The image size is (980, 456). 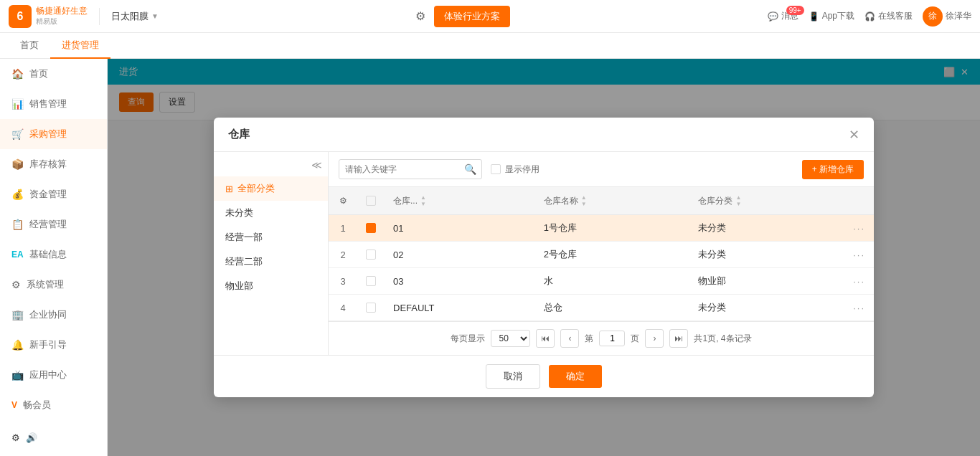 I want to click on sidebar-label-system: 系统管理, so click(x=45, y=285).